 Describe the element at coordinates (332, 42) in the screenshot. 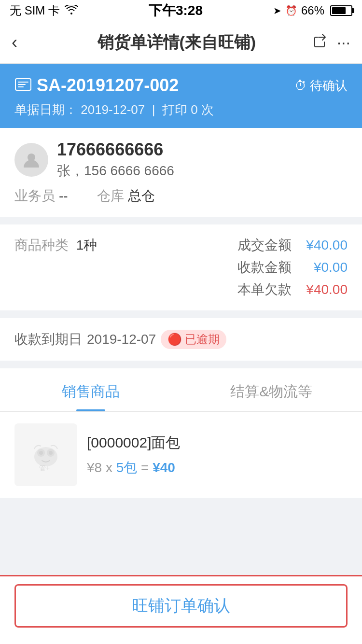

I see `nav-right-actions: ···` at that location.